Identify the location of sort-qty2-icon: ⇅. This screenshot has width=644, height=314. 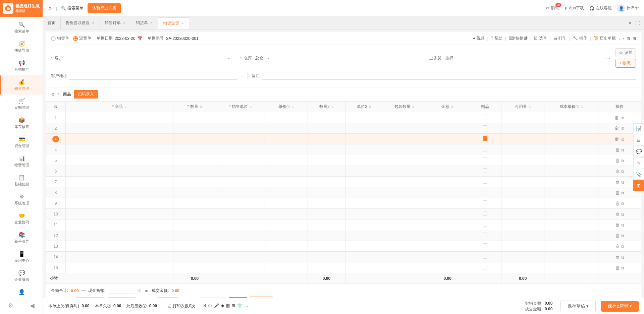
(332, 107).